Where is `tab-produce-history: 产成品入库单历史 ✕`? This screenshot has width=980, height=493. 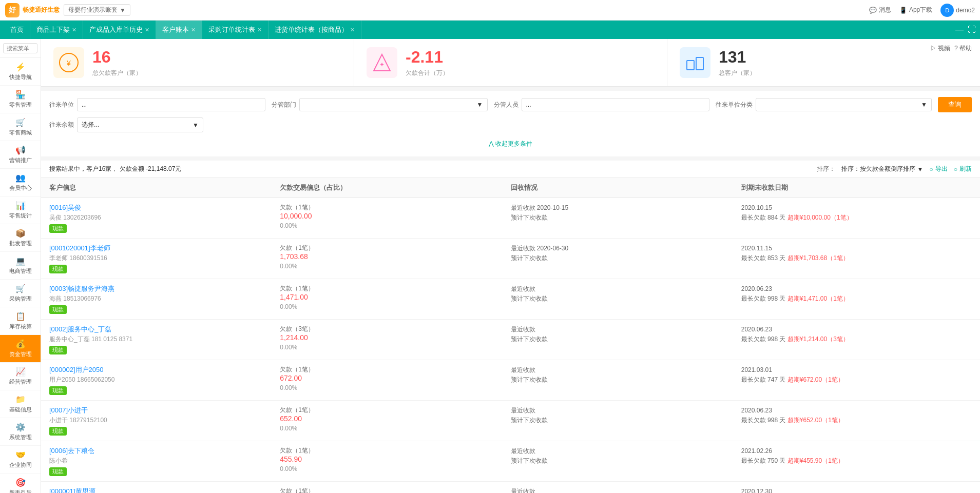 tab-produce-history: 产成品入库单历史 ✕ is located at coordinates (120, 30).